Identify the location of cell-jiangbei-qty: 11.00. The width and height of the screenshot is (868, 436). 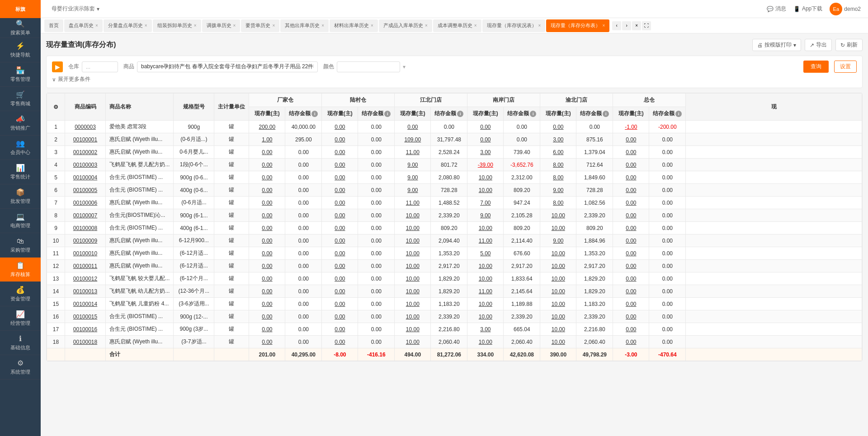
(413, 203).